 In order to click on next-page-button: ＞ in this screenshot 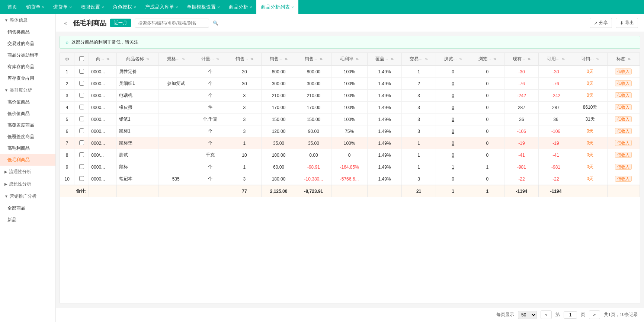, I will do `click(595, 315)`.